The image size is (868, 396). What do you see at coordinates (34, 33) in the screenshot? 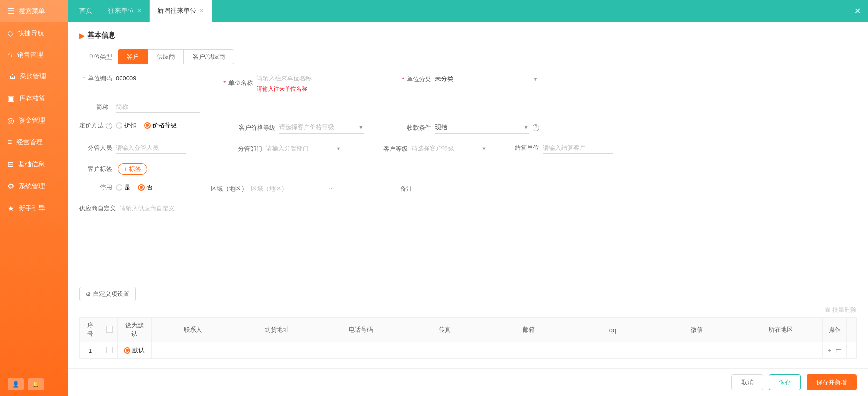
I see `sidebar-item-quick-nav: ◇ 快捷导航` at bounding box center [34, 33].